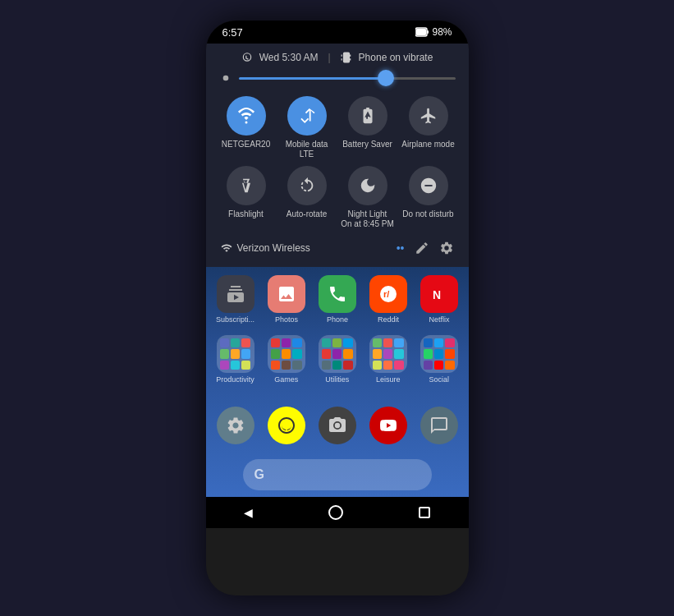 This screenshot has height=616, width=674. I want to click on photos-label: Photos, so click(287, 319).